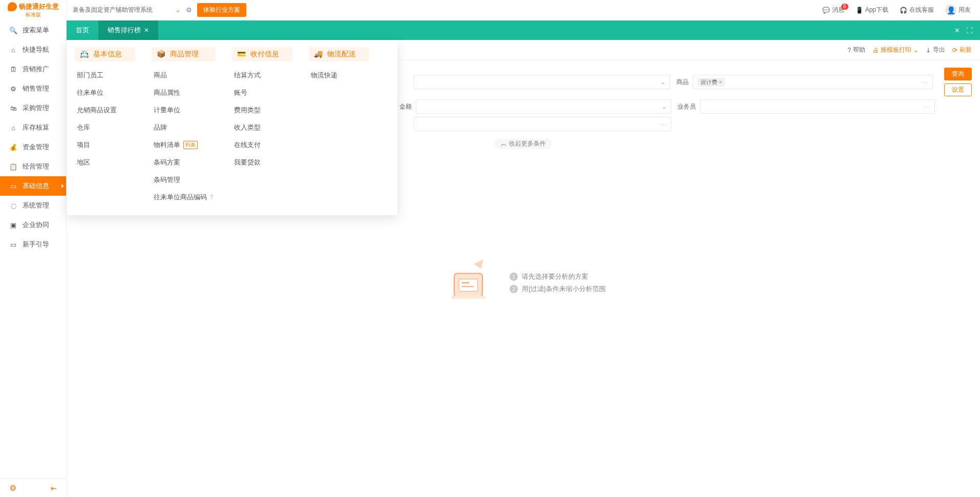  What do you see at coordinates (33, 225) in the screenshot?
I see `sidebar-item-enterprise: ▣企业协同` at bounding box center [33, 225].